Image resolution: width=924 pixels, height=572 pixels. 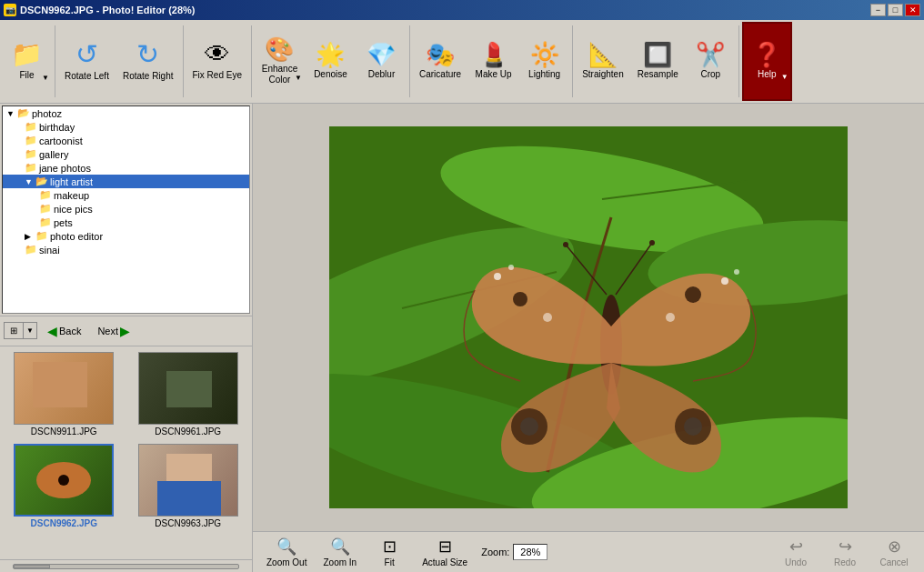 I want to click on straighten-button: 📐 Straighten, so click(x=603, y=62).